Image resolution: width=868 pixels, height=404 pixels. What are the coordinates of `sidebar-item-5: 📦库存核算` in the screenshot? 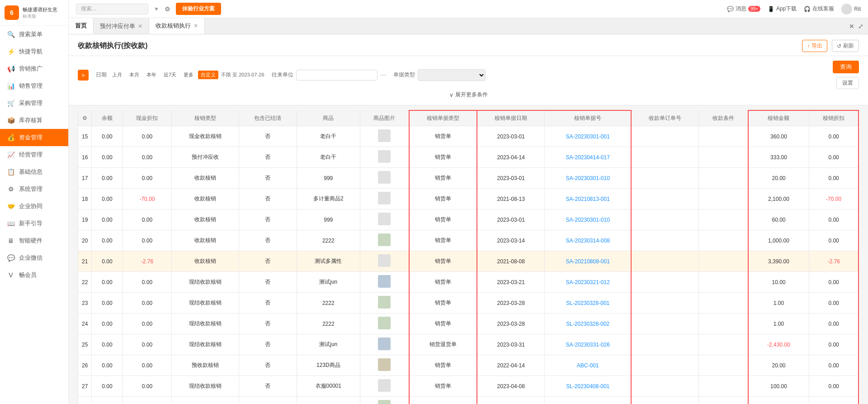 It's located at (34, 120).